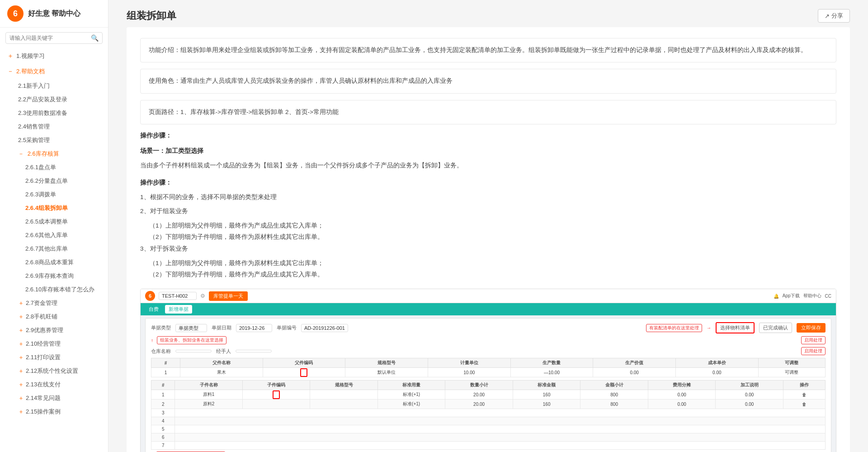  What do you see at coordinates (469, 363) in the screenshot?
I see `sim-th-unit: 计量单位` at bounding box center [469, 363].